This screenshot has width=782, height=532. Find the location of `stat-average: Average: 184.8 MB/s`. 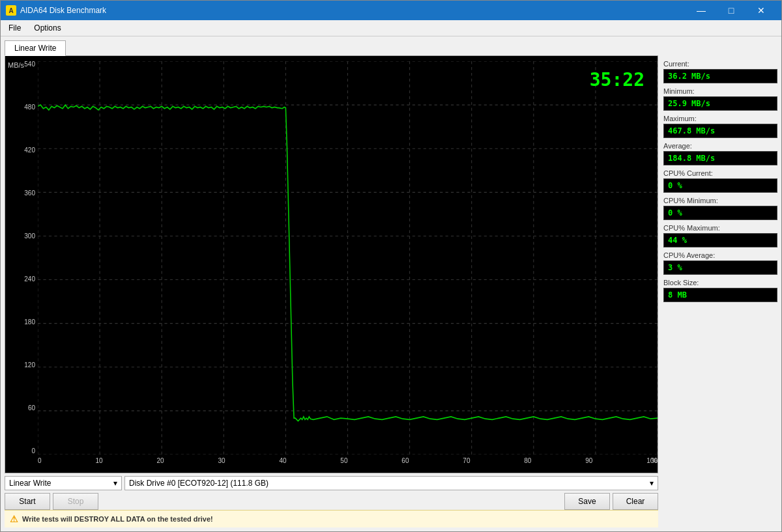

stat-average: Average: 184.8 MB/s is located at coordinates (721, 154).